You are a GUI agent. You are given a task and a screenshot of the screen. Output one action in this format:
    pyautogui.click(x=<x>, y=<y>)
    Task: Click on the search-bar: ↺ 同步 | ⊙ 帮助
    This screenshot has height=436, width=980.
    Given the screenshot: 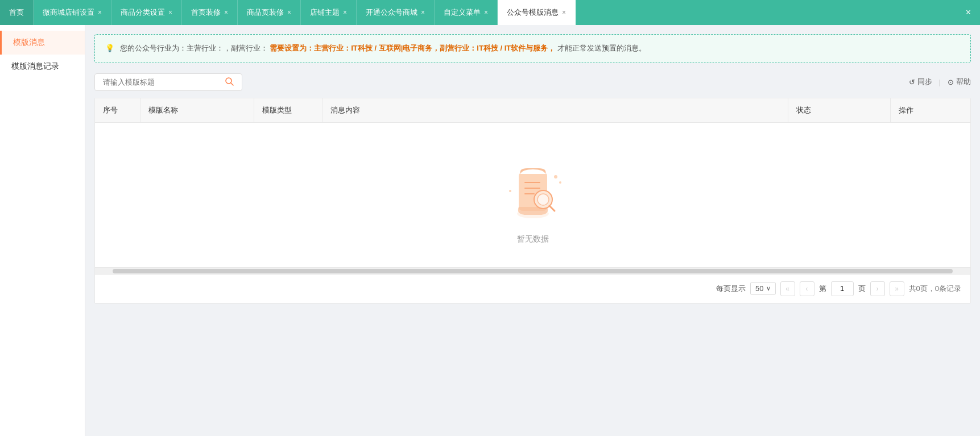 What is the action you would take?
    pyautogui.click(x=532, y=82)
    